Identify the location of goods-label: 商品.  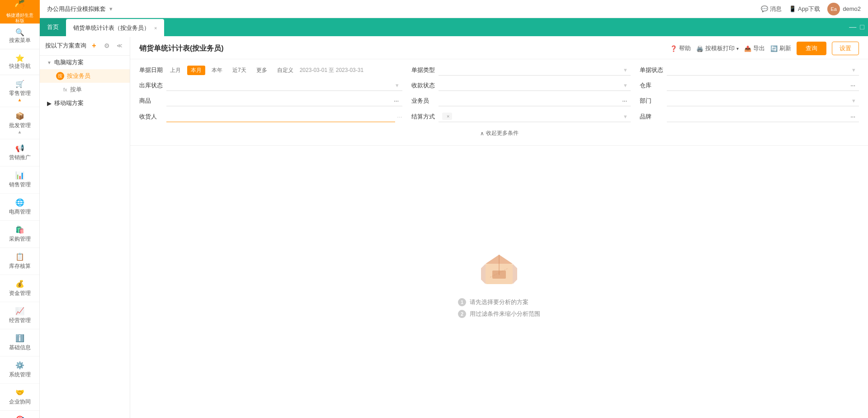
(153, 101).